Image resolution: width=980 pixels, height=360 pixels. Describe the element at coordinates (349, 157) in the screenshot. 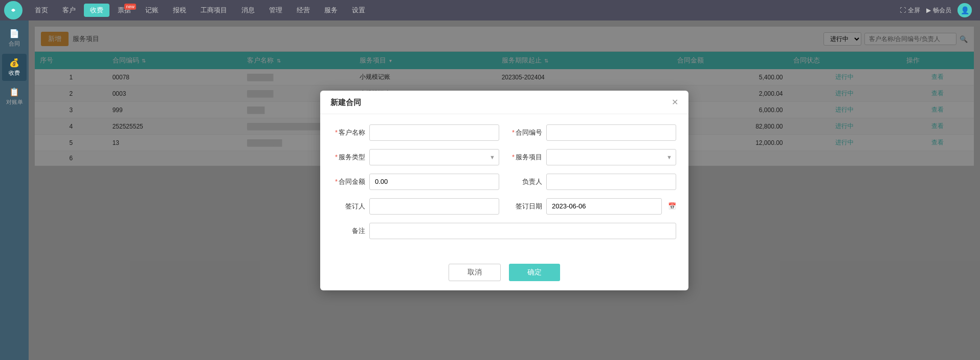

I see `service-type-label: *服务类型` at that location.